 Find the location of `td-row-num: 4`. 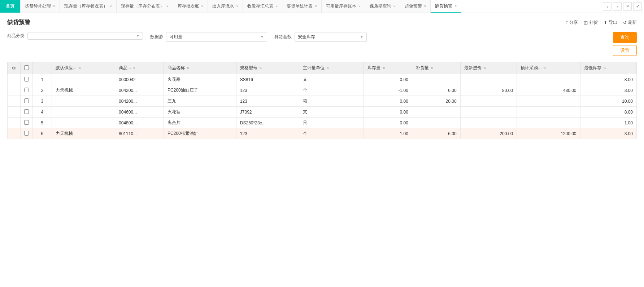

td-row-num: 4 is located at coordinates (43, 112).